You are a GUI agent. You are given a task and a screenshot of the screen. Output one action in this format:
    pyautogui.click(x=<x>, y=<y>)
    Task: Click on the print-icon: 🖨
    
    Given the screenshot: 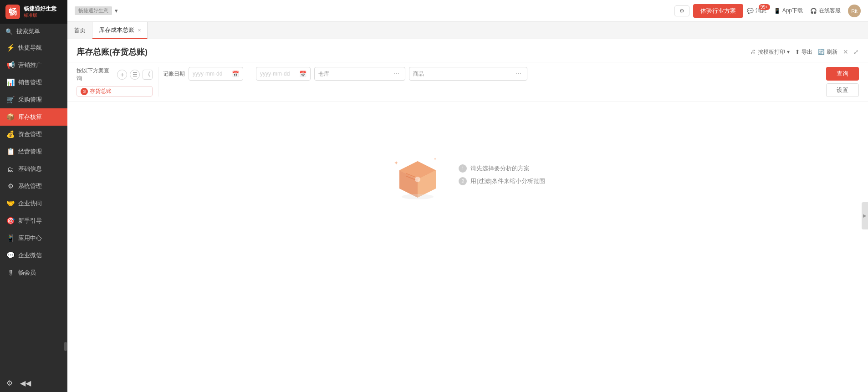 What is the action you would take?
    pyautogui.click(x=753, y=52)
    